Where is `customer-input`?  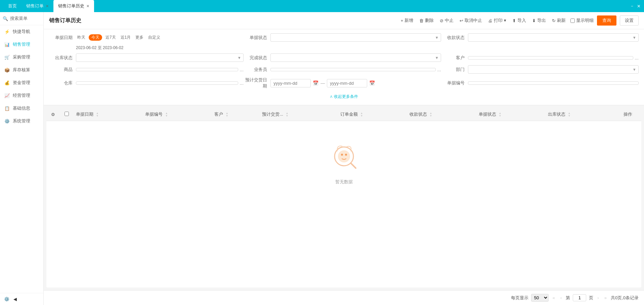 customer-input is located at coordinates (551, 58).